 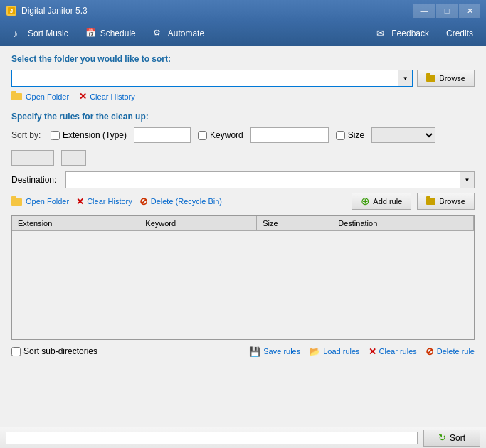 I want to click on delete-rule-icon: ⊘, so click(x=430, y=351).